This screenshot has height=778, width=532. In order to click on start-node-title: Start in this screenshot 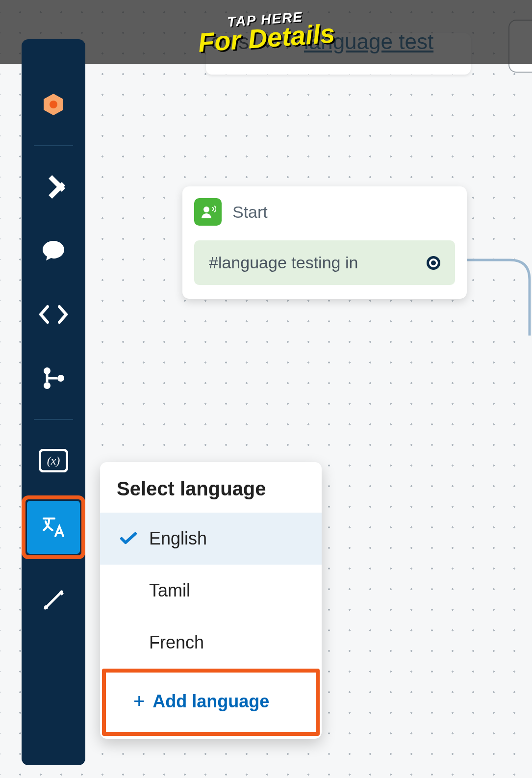, I will do `click(250, 212)`.